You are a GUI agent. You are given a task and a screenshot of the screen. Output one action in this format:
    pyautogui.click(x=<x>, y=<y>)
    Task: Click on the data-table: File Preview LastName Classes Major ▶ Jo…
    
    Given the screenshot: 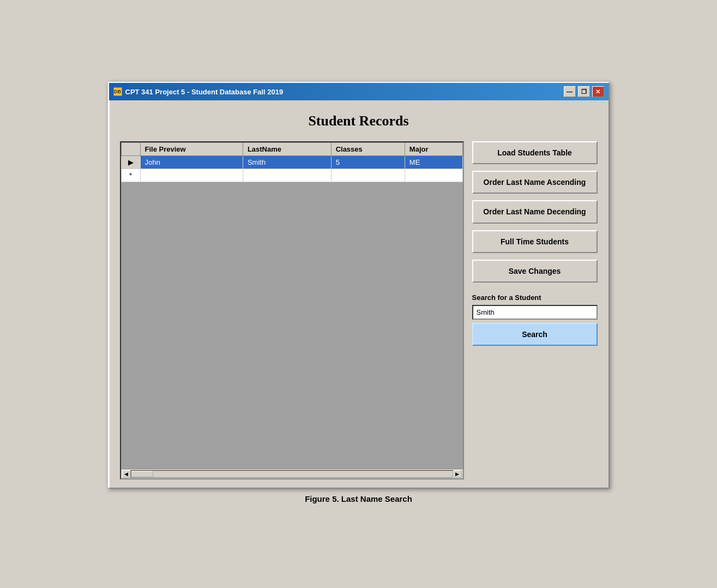 What is the action you would take?
    pyautogui.click(x=292, y=163)
    